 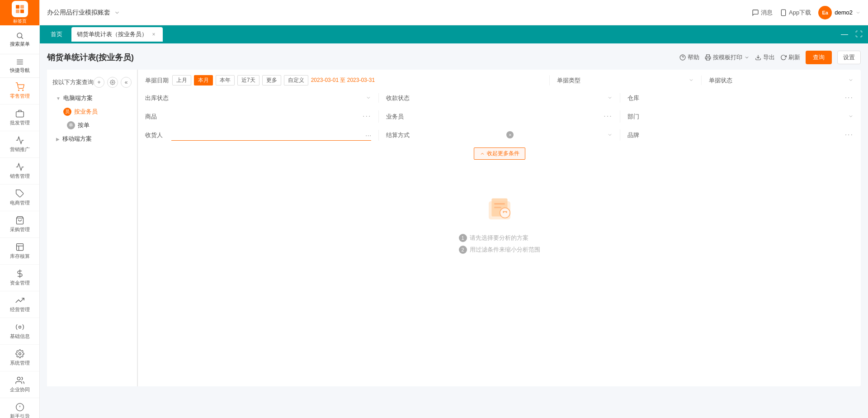 What do you see at coordinates (271, 135) in the screenshot?
I see `receiver-input` at bounding box center [271, 135].